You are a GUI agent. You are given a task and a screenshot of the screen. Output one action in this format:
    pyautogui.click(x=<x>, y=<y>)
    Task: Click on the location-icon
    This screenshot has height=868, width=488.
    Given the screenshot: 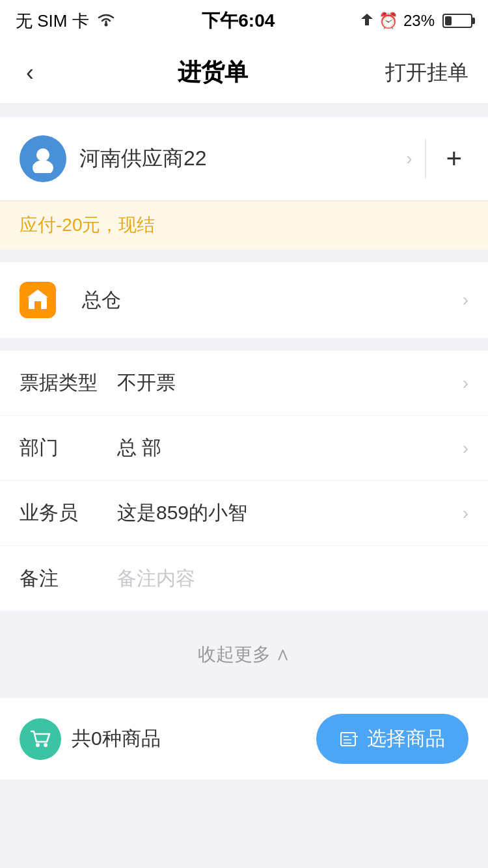 What is the action you would take?
    pyautogui.click(x=367, y=21)
    